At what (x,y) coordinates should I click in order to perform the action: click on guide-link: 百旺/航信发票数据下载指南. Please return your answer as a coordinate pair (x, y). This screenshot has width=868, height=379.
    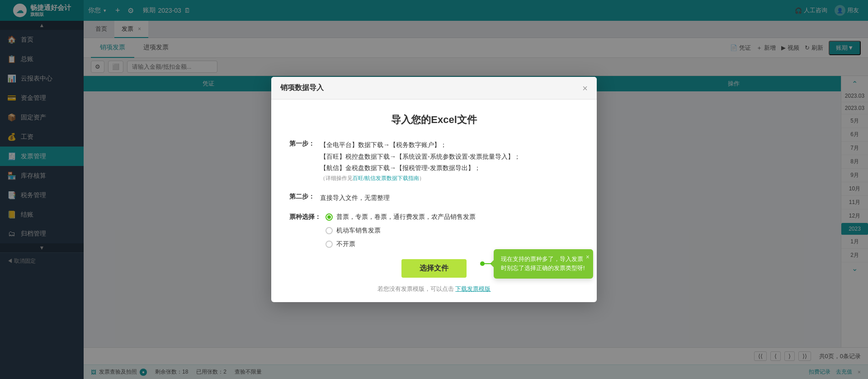
    Looking at the image, I should click on (386, 178).